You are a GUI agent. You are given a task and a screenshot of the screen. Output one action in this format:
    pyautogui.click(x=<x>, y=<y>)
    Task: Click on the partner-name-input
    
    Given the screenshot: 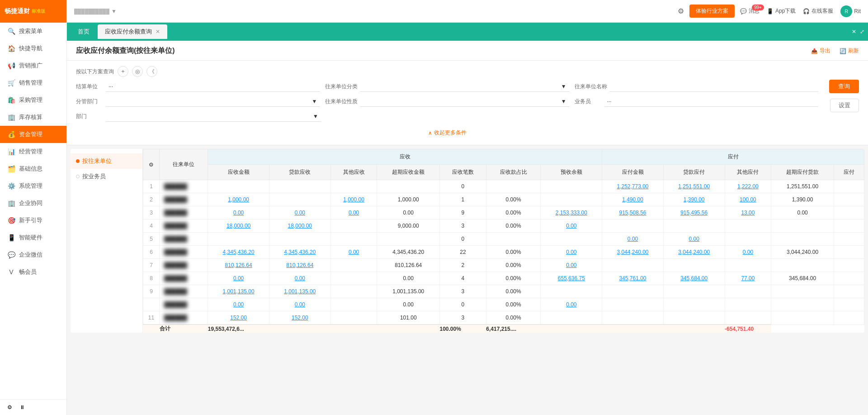 What is the action you would take?
    pyautogui.click(x=714, y=87)
    